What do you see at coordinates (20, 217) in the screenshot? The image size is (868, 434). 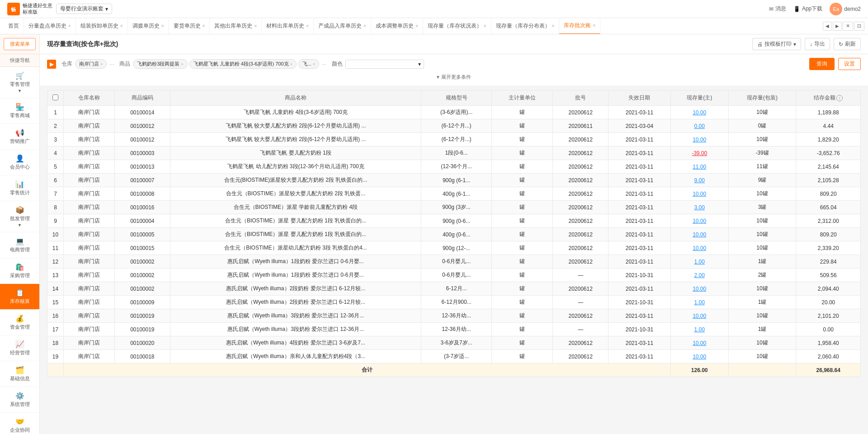 I see `sidebar-item-wholesale: 📦 批发管理 ▼` at bounding box center [20, 217].